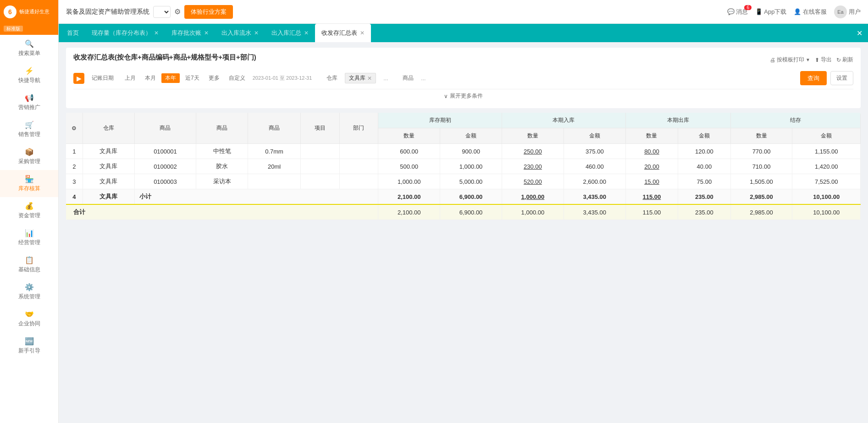 This screenshot has width=868, height=423. What do you see at coordinates (29, 346) in the screenshot?
I see `sidebar-item-guide: 🆕新手引导` at bounding box center [29, 346].